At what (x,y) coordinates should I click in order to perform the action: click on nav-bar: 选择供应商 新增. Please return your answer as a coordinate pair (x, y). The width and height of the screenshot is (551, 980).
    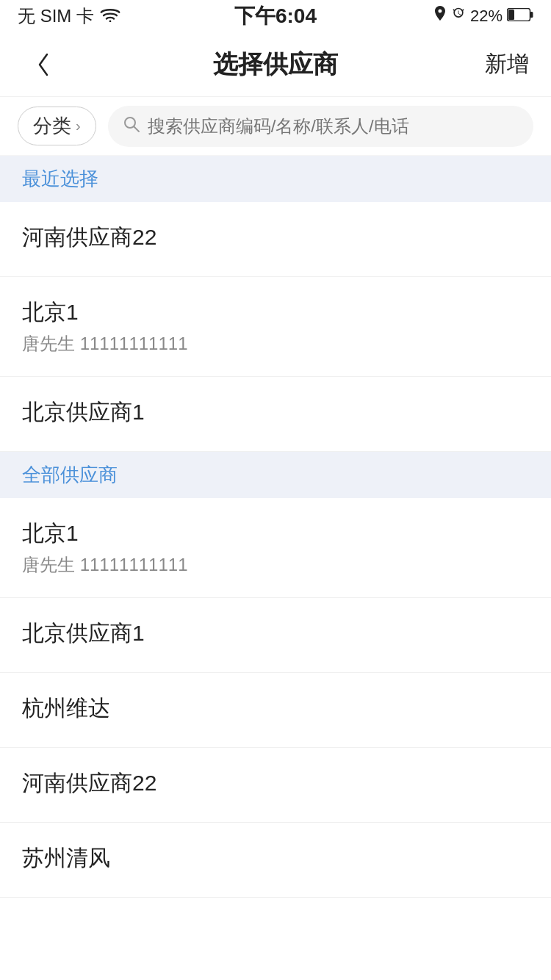
    Looking at the image, I should click on (276, 65).